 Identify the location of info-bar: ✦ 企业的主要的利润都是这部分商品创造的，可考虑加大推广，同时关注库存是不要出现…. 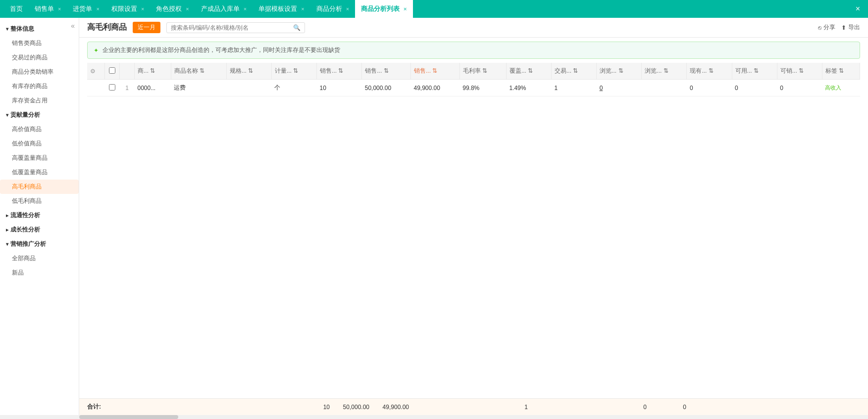
(473, 50).